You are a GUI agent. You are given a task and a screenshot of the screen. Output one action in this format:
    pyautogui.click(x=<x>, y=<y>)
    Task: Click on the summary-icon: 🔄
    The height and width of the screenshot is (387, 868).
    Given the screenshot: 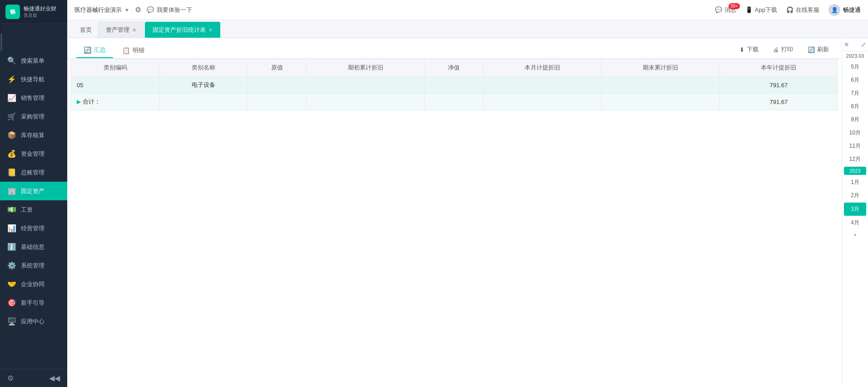 What is the action you would take?
    pyautogui.click(x=87, y=50)
    